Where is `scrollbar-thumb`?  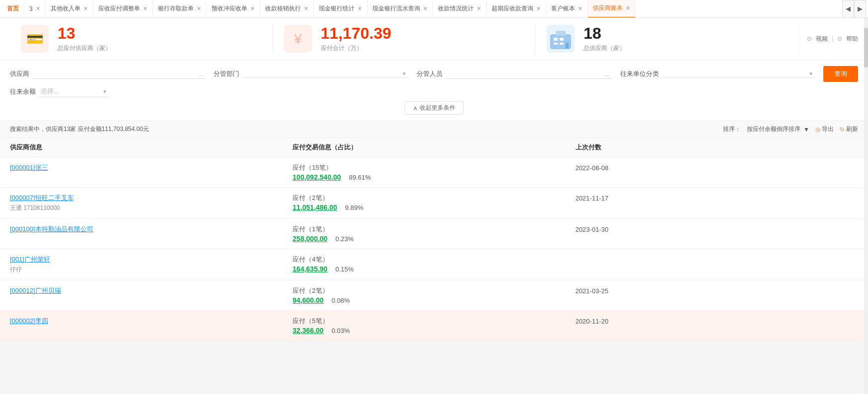 scrollbar-thumb is located at coordinates (866, 48).